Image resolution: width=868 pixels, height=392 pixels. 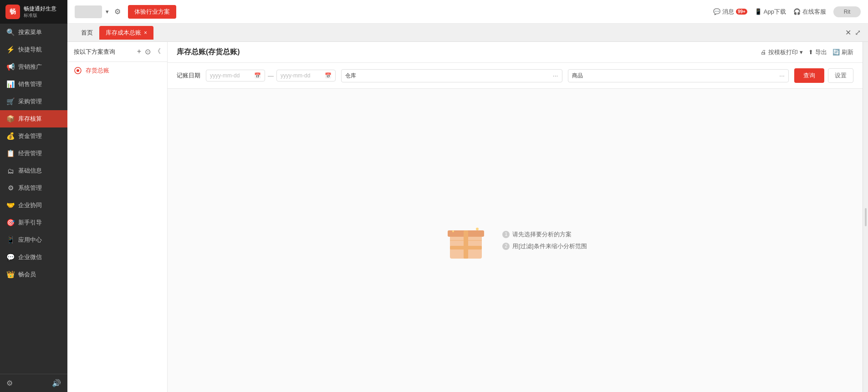 I want to click on chat-icon: 💬, so click(x=10, y=257).